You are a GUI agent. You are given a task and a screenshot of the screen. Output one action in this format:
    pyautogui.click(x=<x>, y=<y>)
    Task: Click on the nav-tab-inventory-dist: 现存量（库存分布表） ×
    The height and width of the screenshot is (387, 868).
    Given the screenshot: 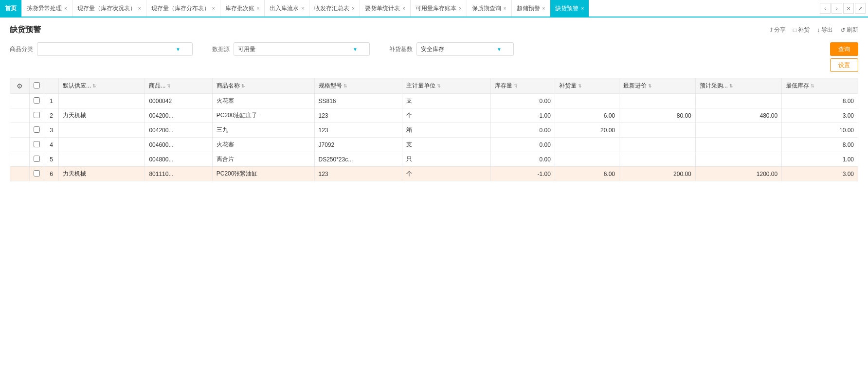 What is the action you would take?
    pyautogui.click(x=183, y=9)
    